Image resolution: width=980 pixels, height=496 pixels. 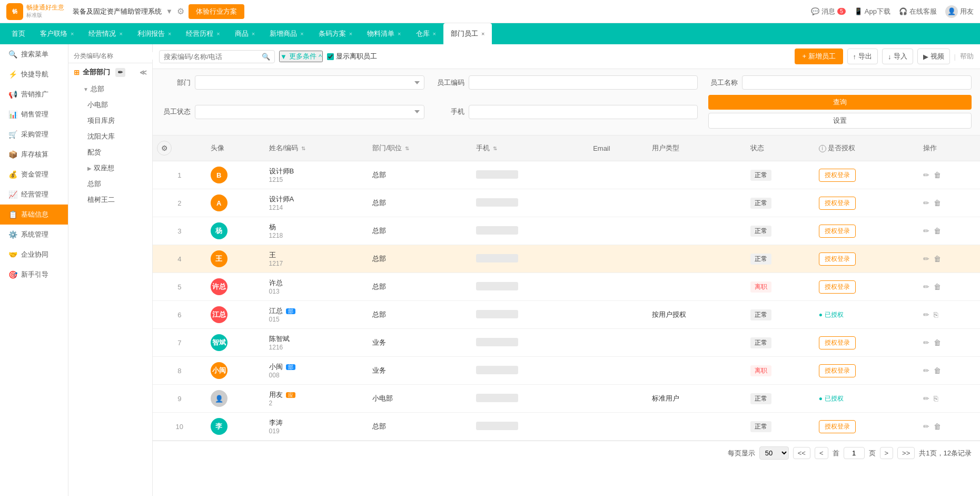 What do you see at coordinates (143, 73) in the screenshot?
I see `collapse-icon: ≪` at bounding box center [143, 73].